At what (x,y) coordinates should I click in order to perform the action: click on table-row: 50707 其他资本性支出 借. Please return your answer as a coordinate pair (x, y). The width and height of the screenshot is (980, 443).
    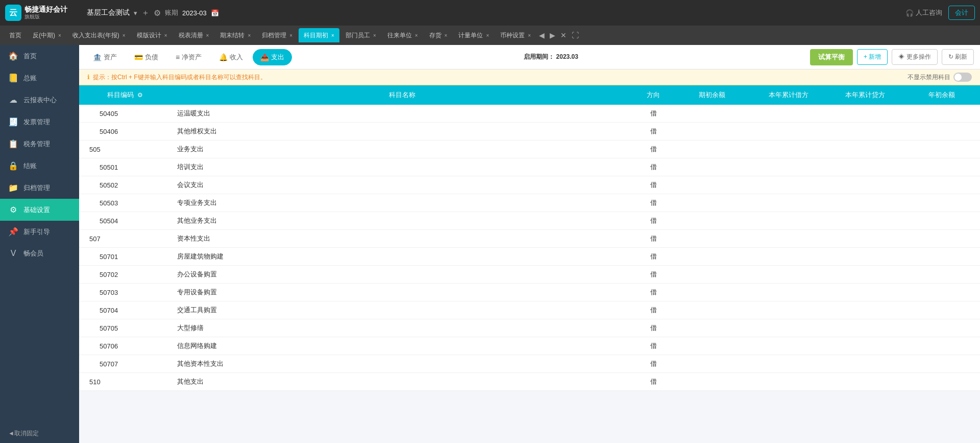
    Looking at the image, I should click on (530, 364).